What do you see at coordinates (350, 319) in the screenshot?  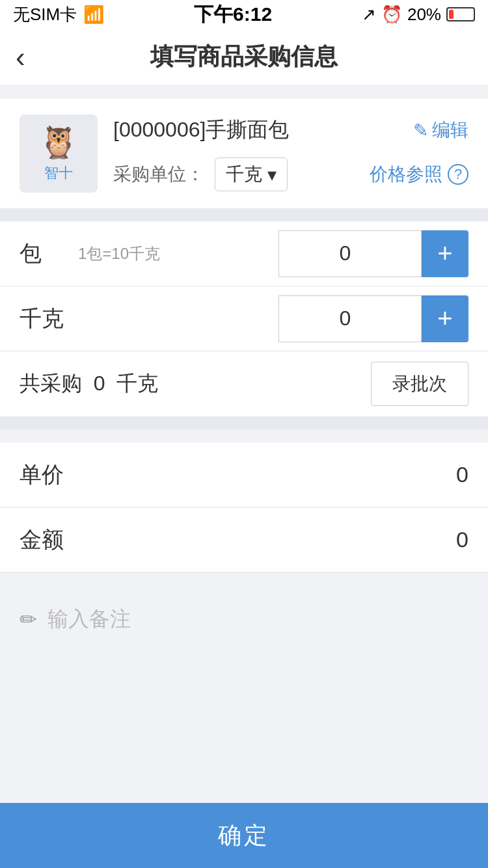 I see `kg-number-input` at bounding box center [350, 319].